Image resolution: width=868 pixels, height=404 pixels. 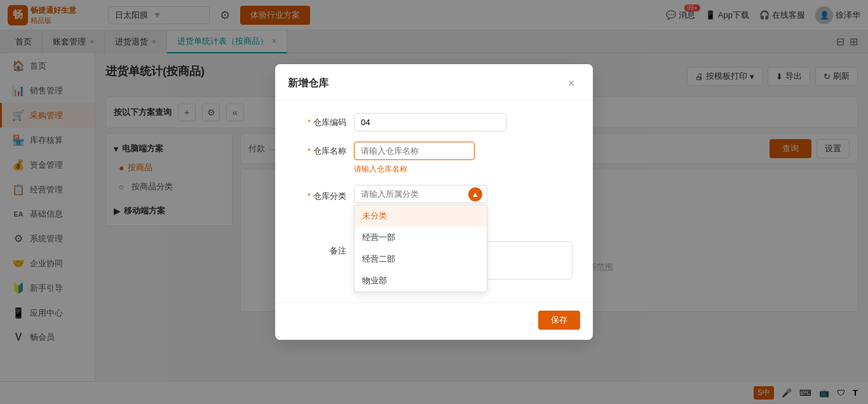 What do you see at coordinates (571, 83) in the screenshot?
I see `modal-close-button: ×` at bounding box center [571, 83].